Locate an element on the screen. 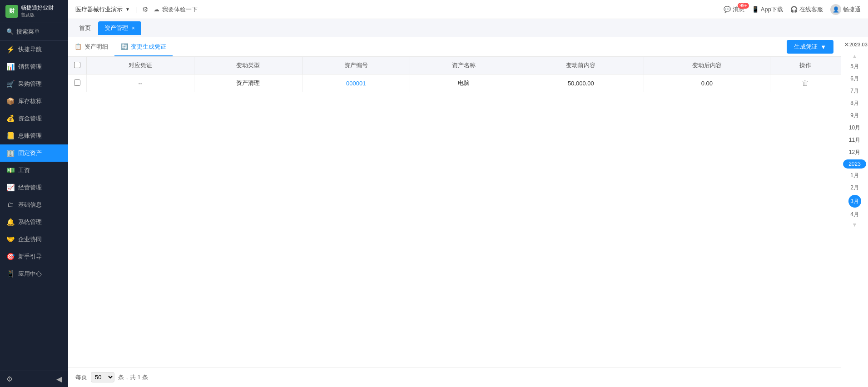 The width and height of the screenshot is (868, 387). cell-operation: 🗑 is located at coordinates (805, 84).